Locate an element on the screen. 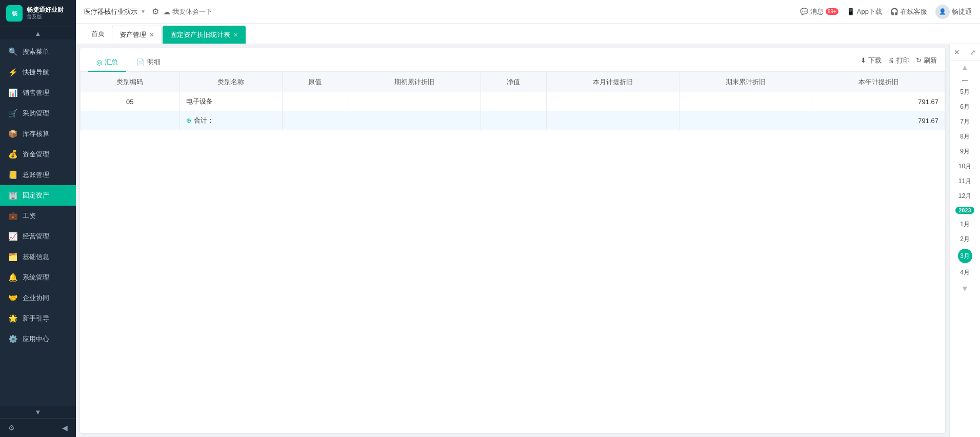 The width and height of the screenshot is (980, 437). detail-tab-label: 明细 is located at coordinates (154, 62).